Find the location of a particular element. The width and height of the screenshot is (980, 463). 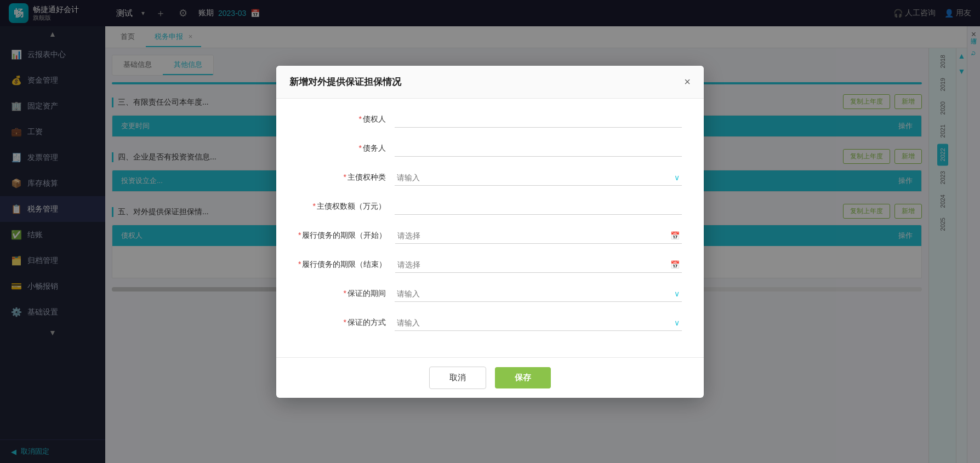

input-creditor is located at coordinates (538, 119).